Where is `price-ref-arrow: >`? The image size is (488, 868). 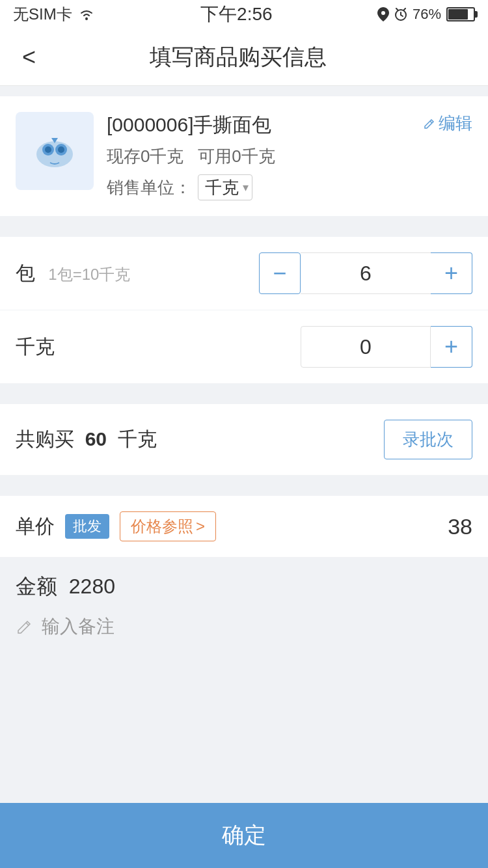
price-ref-arrow: > is located at coordinates (200, 526).